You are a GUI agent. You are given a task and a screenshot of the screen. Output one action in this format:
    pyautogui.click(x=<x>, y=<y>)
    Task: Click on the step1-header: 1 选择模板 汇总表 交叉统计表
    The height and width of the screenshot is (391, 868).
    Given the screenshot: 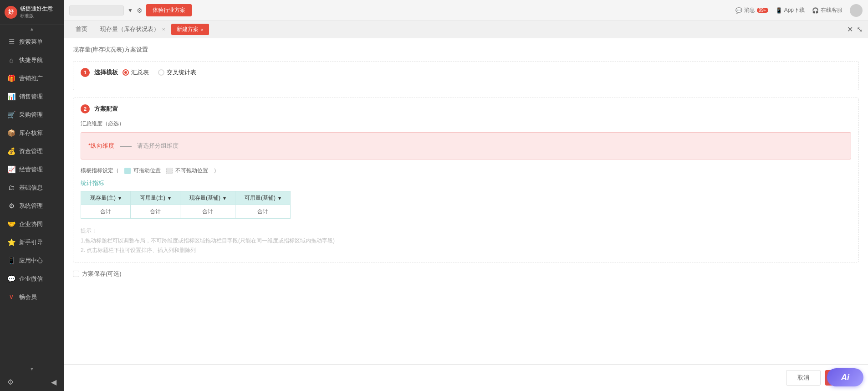 What is the action you would take?
    pyautogui.click(x=466, y=72)
    